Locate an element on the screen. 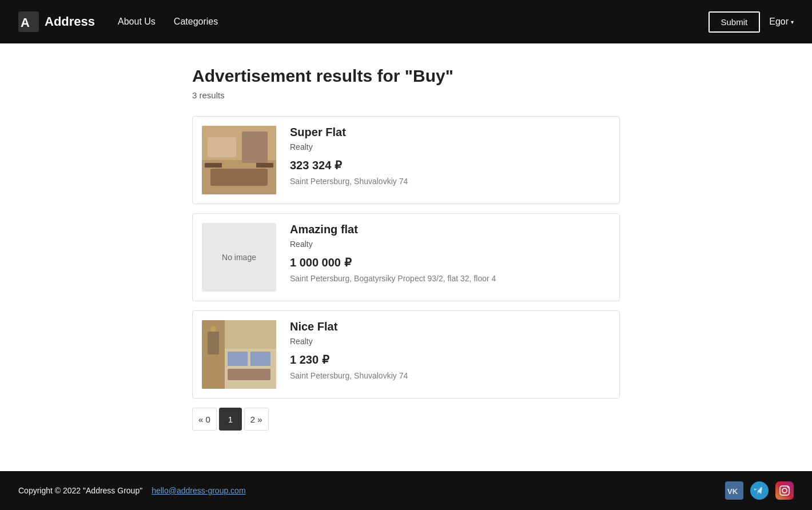 This screenshot has height=510, width=812. submit-button: Submit is located at coordinates (734, 22).